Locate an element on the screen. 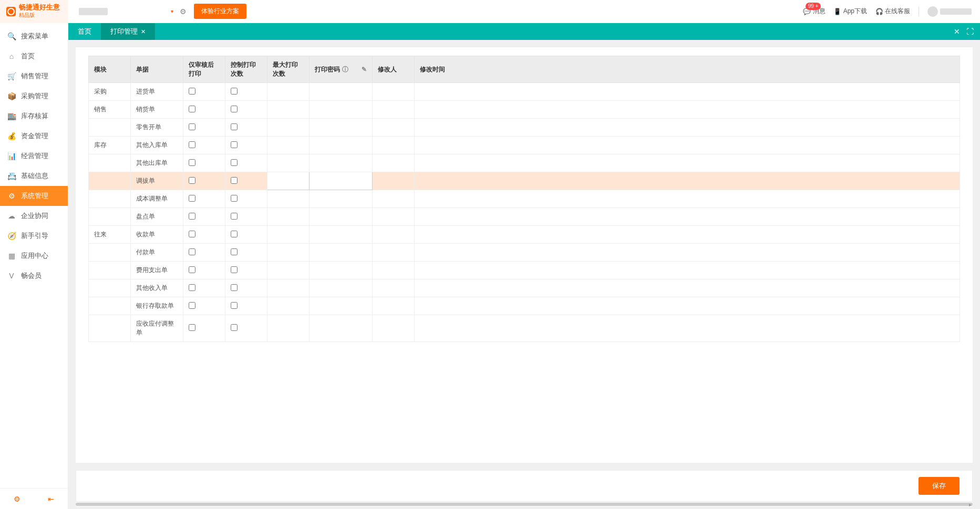 Image resolution: width=980 pixels, height=509 pixels. sidebar-item-coop: ☁企业协同 is located at coordinates (34, 216).